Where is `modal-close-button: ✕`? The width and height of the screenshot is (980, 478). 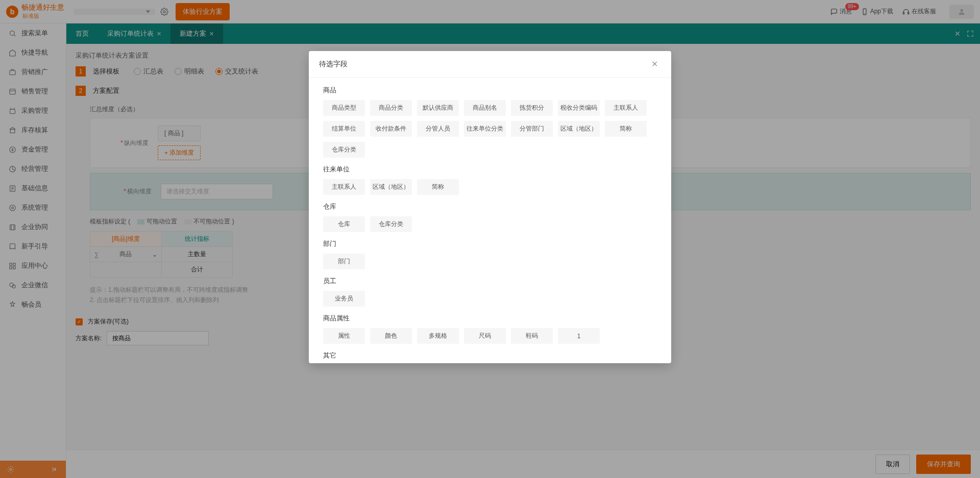 modal-close-button: ✕ is located at coordinates (654, 64).